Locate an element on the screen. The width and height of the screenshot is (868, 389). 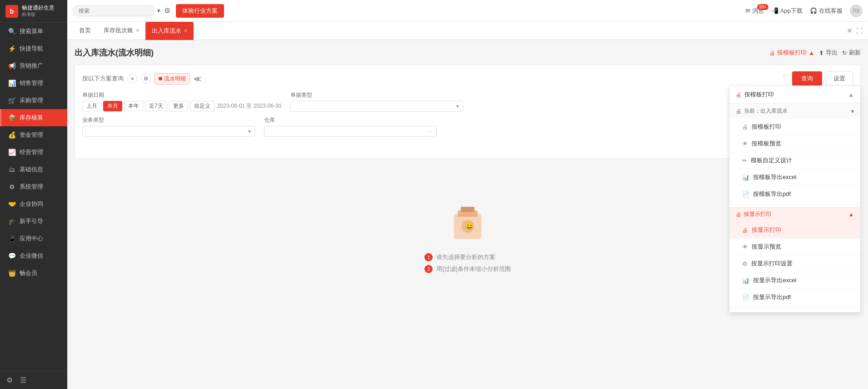
tab-home: 首页 is located at coordinates (85, 31).